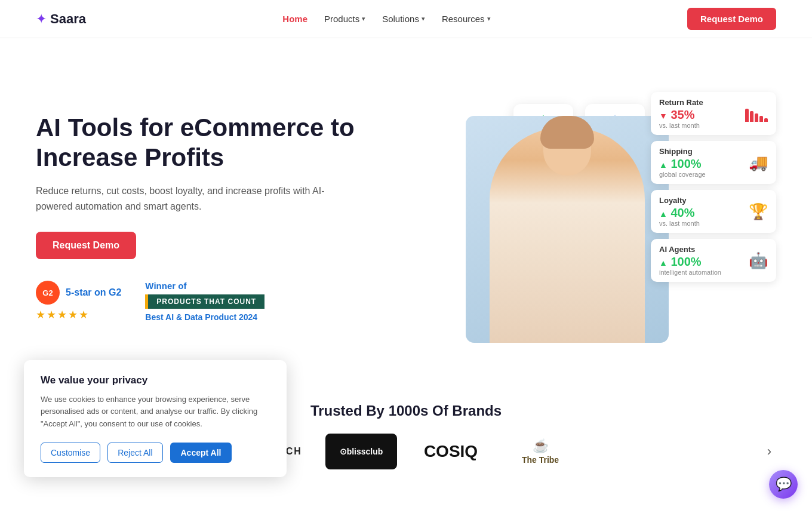 The image size is (812, 513). What do you see at coordinates (68, 19) in the screenshot?
I see `logo-text: Saara` at bounding box center [68, 19].